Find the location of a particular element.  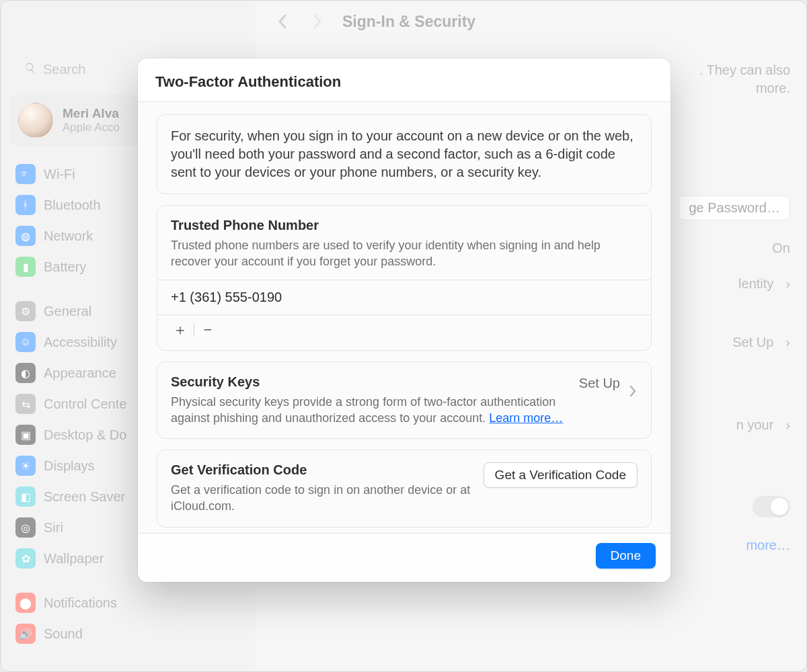

learn-more-link: Learn more… is located at coordinates (526, 418).